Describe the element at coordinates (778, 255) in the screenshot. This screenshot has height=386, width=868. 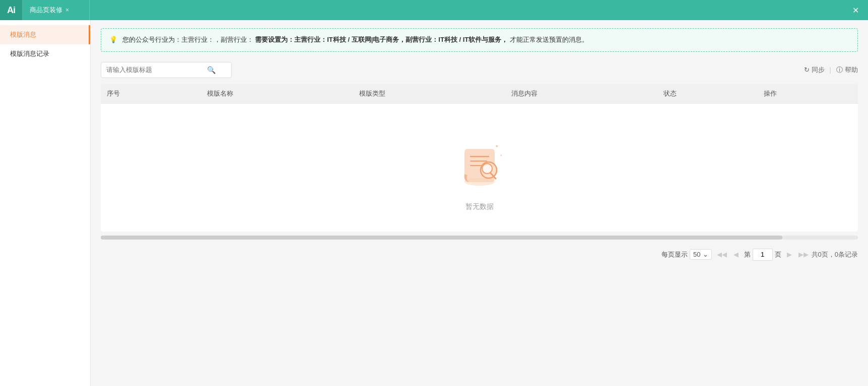
I see `page-suffix: 页` at that location.